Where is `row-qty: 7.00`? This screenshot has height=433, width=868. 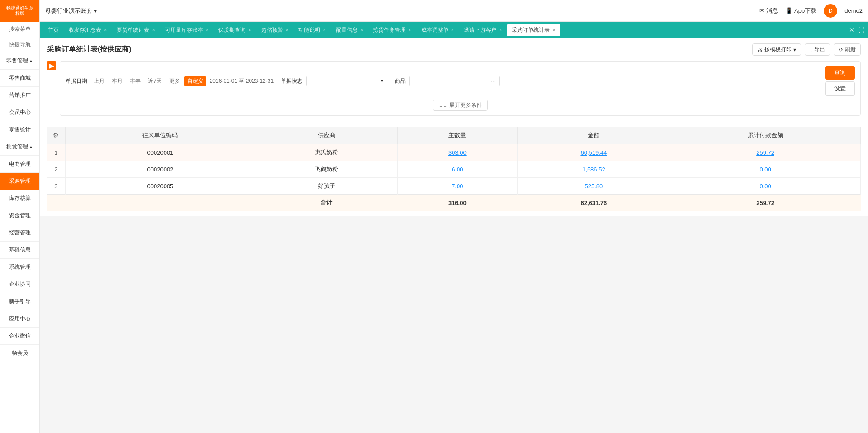 row-qty: 7.00 is located at coordinates (458, 186).